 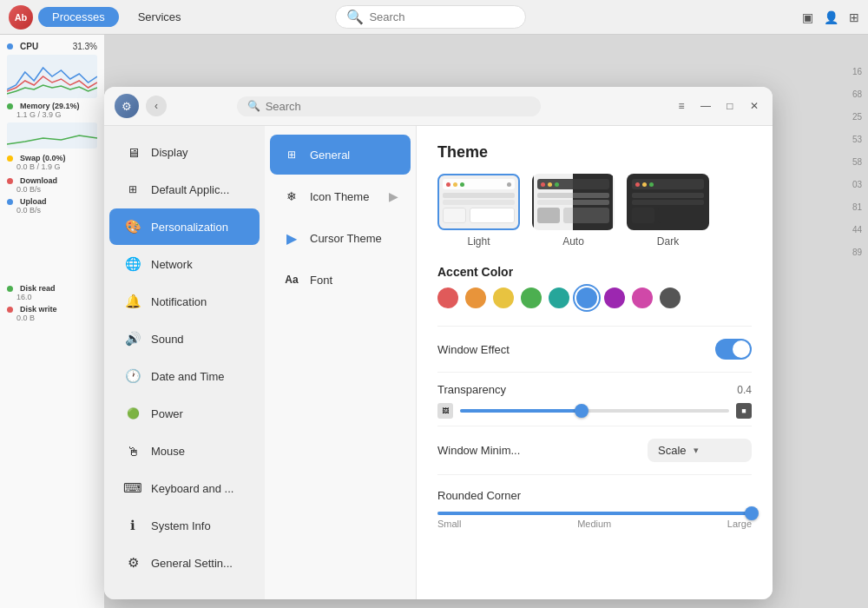 What do you see at coordinates (700, 450) in the screenshot?
I see `window-minimize-select: Scale ▾` at bounding box center [700, 450].